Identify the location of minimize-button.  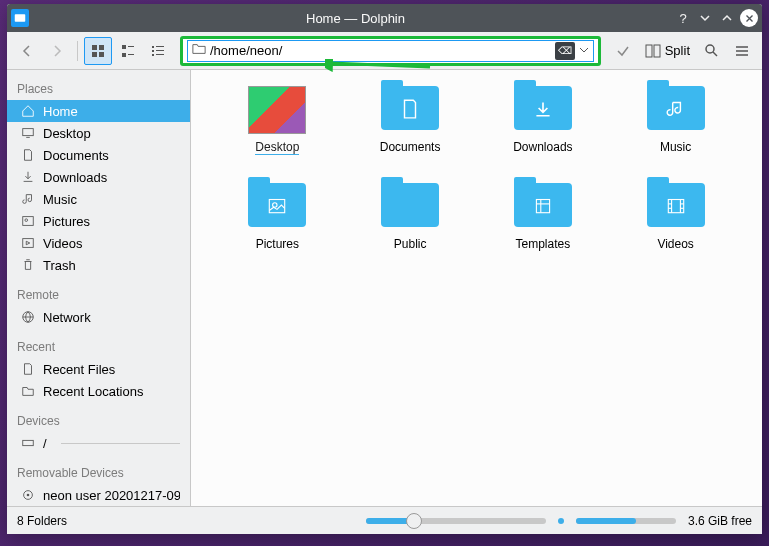
(705, 18).